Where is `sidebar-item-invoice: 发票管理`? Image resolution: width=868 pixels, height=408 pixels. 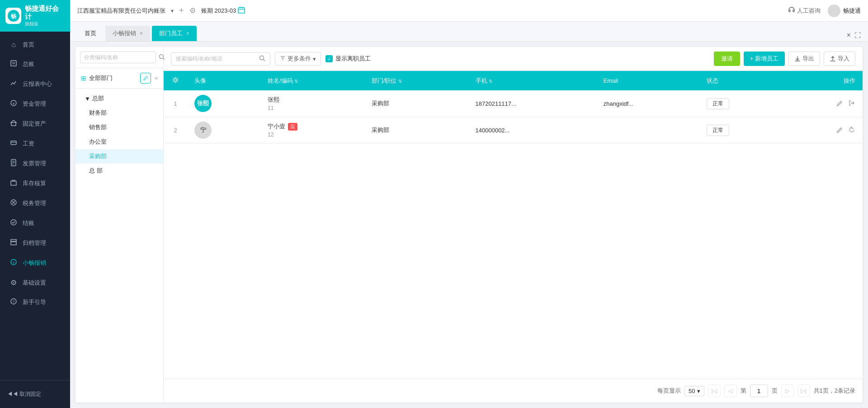
sidebar-item-invoice: 发票管理 is located at coordinates (35, 164).